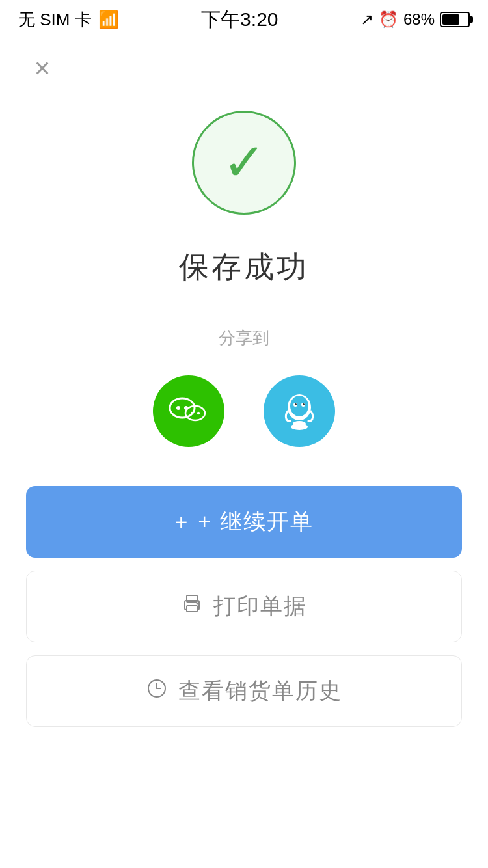 The width and height of the screenshot is (488, 868). I want to click on no-sim-label: 无 SIM 卡, so click(55, 20).